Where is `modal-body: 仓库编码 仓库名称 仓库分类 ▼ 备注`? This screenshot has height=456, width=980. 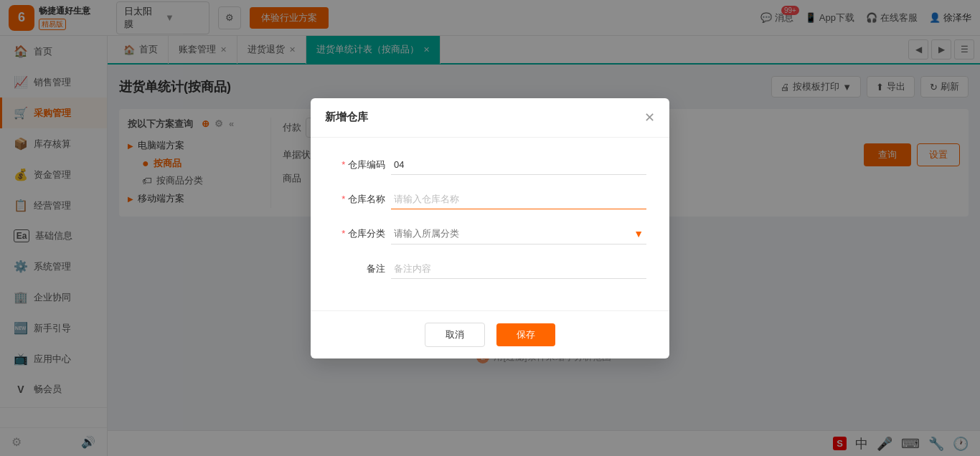
modal-body: 仓库编码 仓库名称 仓库分类 ▼ 备注 is located at coordinates (490, 224).